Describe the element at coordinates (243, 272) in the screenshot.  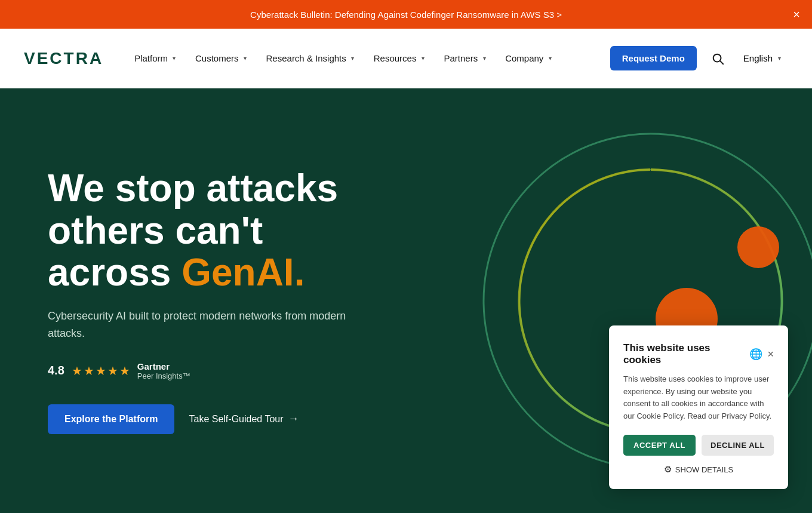
I see `hero-heading-accent: GenAI.` at that location.